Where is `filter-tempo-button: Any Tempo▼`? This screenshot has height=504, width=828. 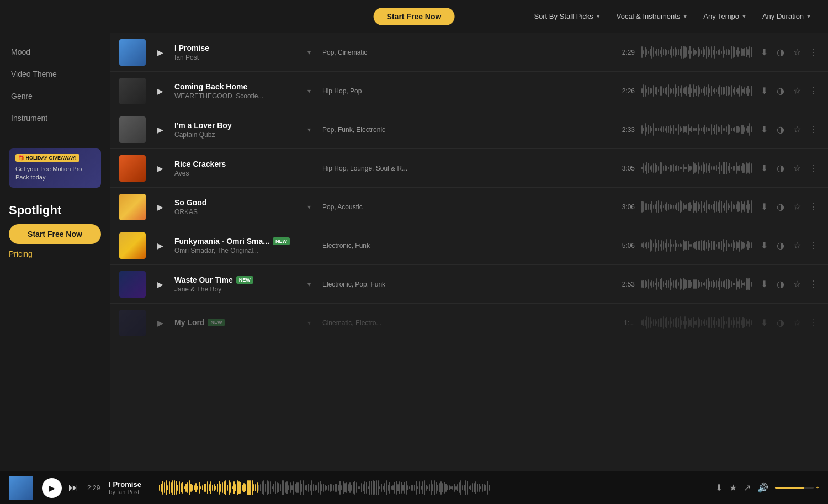
filter-tempo-button: Any Tempo▼ is located at coordinates (725, 17).